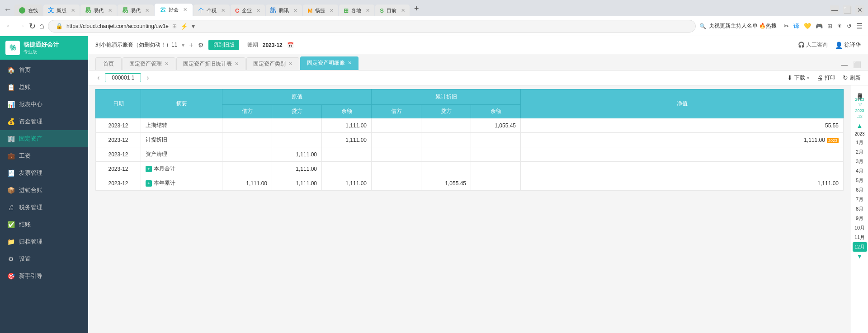 The image size is (868, 333). What do you see at coordinates (860, 143) in the screenshot?
I see `period-month-1: 1月` at bounding box center [860, 143].